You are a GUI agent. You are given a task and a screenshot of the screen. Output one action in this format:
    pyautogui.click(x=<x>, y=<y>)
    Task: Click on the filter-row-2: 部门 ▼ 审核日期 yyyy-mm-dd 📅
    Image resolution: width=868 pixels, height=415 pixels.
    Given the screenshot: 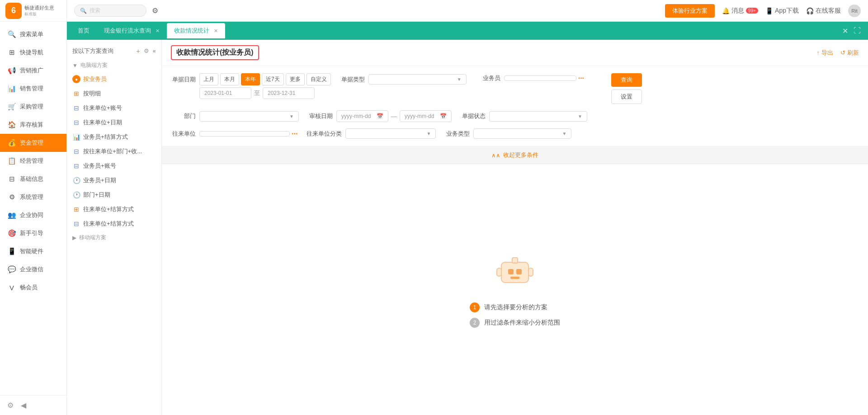 What is the action you would take?
    pyautogui.click(x=515, y=116)
    